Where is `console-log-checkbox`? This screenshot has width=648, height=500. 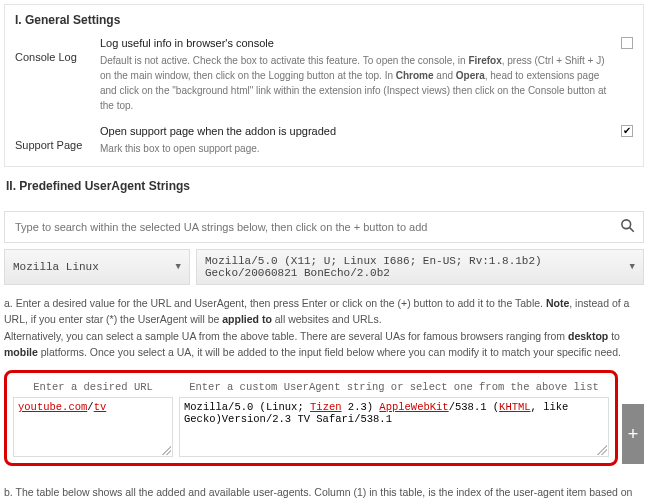 console-log-checkbox is located at coordinates (627, 43).